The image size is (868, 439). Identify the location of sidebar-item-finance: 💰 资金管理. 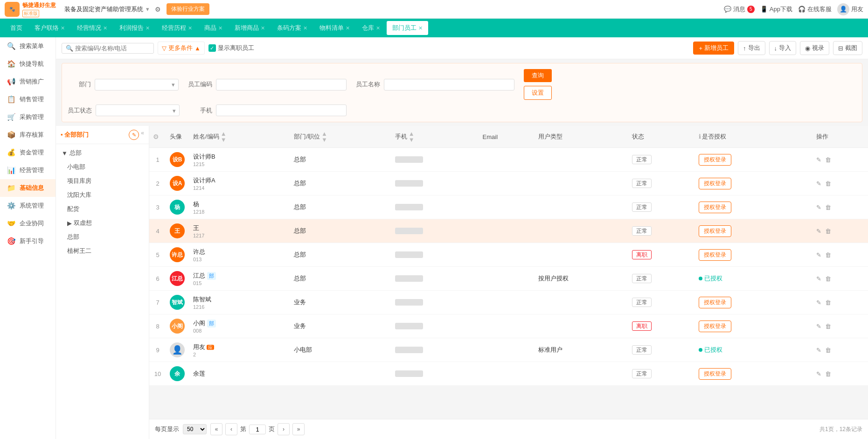
(28, 153).